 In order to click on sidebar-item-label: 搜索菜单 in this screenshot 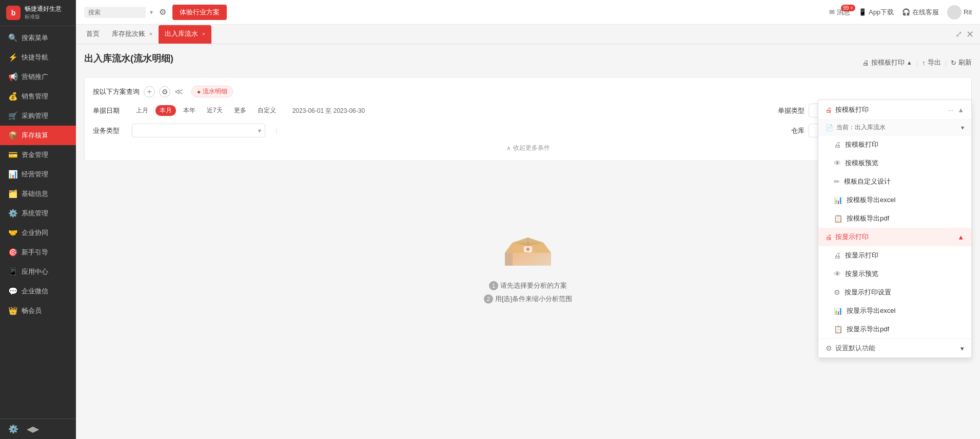, I will do `click(35, 38)`.